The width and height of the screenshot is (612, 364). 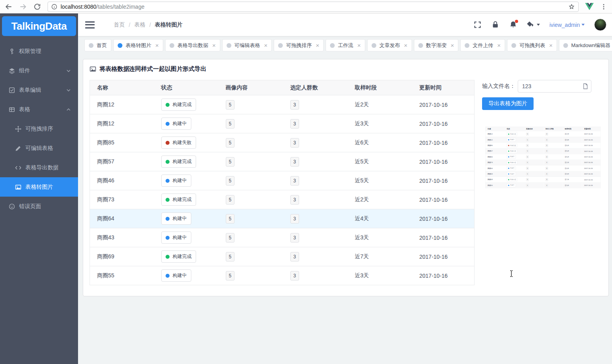 What do you see at coordinates (555, 86) in the screenshot?
I see `filename-input` at bounding box center [555, 86].